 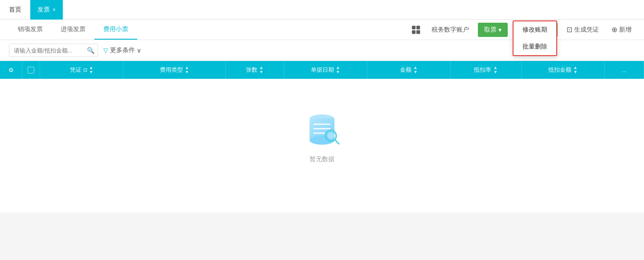 What do you see at coordinates (86, 70) in the screenshot?
I see `th-voucher-icon: ⊡` at bounding box center [86, 70].